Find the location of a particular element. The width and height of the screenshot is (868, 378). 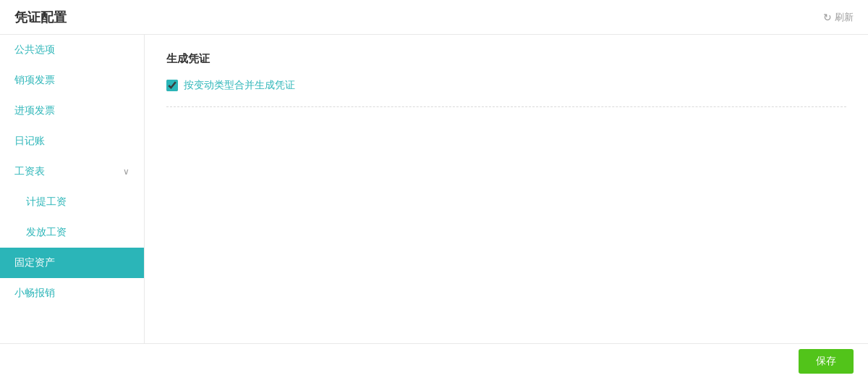

refresh-button: ↻ 刷新 is located at coordinates (838, 17).